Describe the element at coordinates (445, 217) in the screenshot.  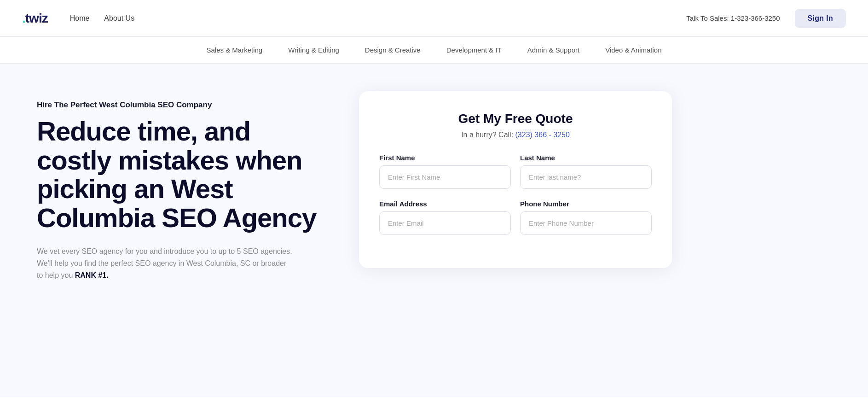
I see `email-group: Email Address` at that location.